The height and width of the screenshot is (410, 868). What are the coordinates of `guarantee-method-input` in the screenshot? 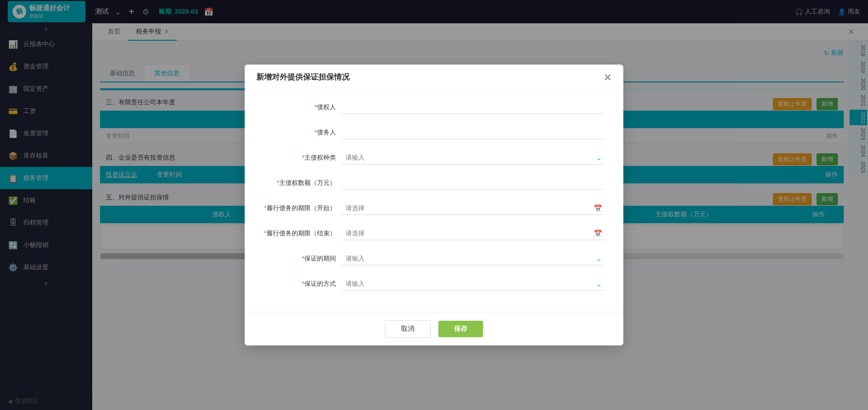 It's located at (469, 283).